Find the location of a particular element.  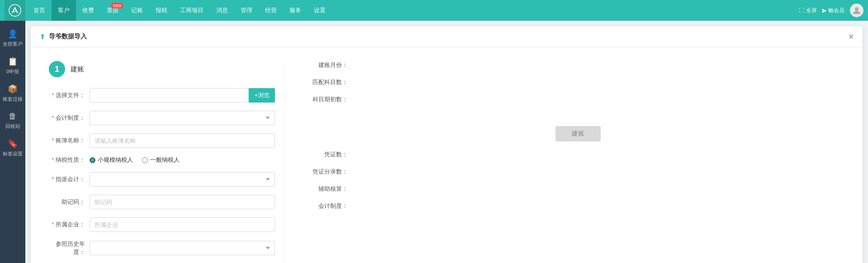

tax-small-radio is located at coordinates (92, 160).